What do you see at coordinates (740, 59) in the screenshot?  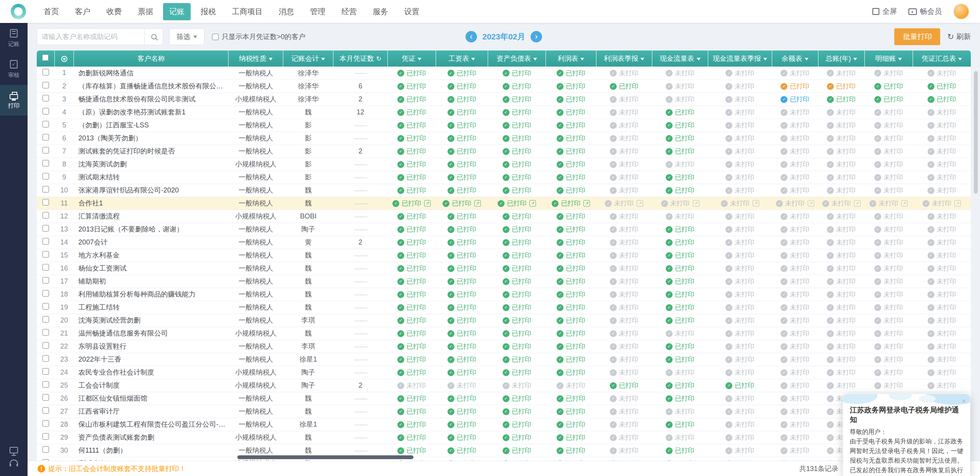 I see `column-header-cashflow-quarter: 现金流量表季报` at bounding box center [740, 59].